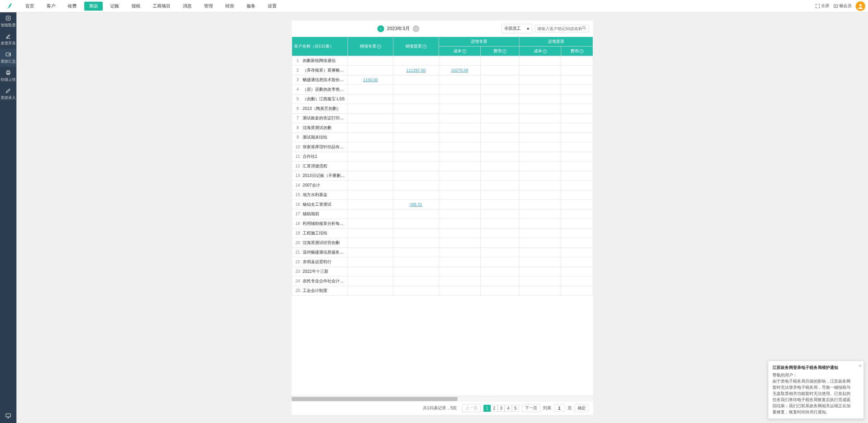  Describe the element at coordinates (860, 366) in the screenshot. I see `close-icon: ×` at that location.